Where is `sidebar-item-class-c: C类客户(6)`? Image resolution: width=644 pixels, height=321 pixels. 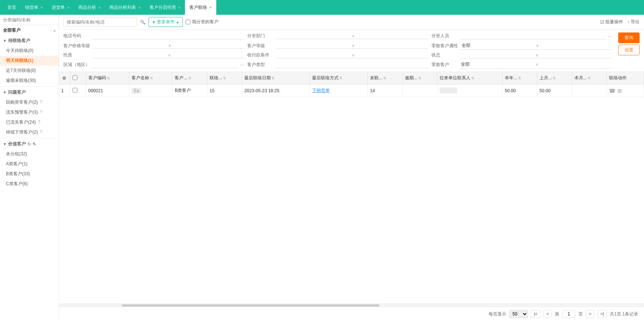
sidebar-item-class-c: C类客户(6) is located at coordinates (29, 184).